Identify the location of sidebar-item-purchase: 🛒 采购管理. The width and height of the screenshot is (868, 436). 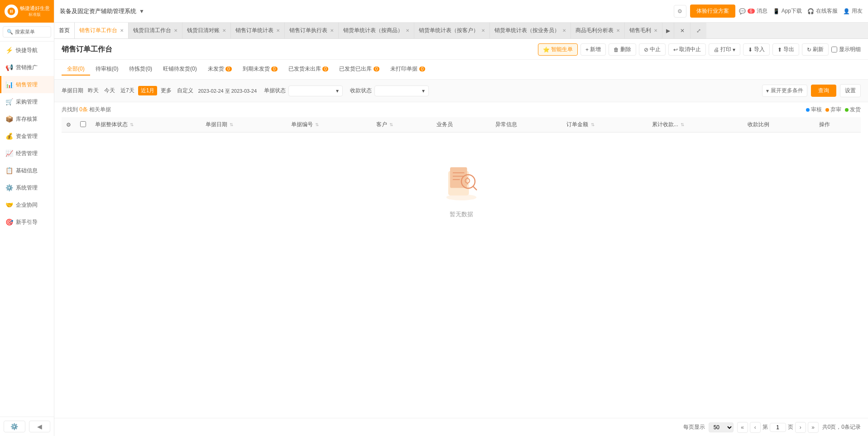
(27, 102).